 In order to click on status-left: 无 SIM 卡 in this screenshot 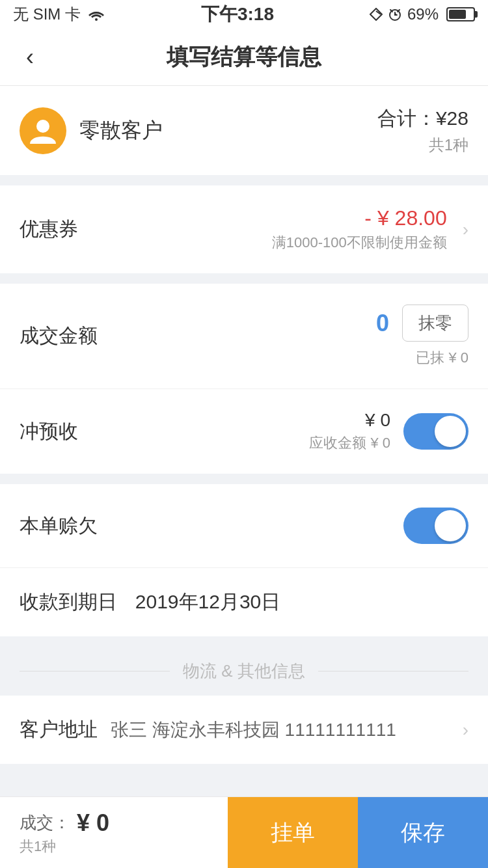, I will do `click(59, 14)`.